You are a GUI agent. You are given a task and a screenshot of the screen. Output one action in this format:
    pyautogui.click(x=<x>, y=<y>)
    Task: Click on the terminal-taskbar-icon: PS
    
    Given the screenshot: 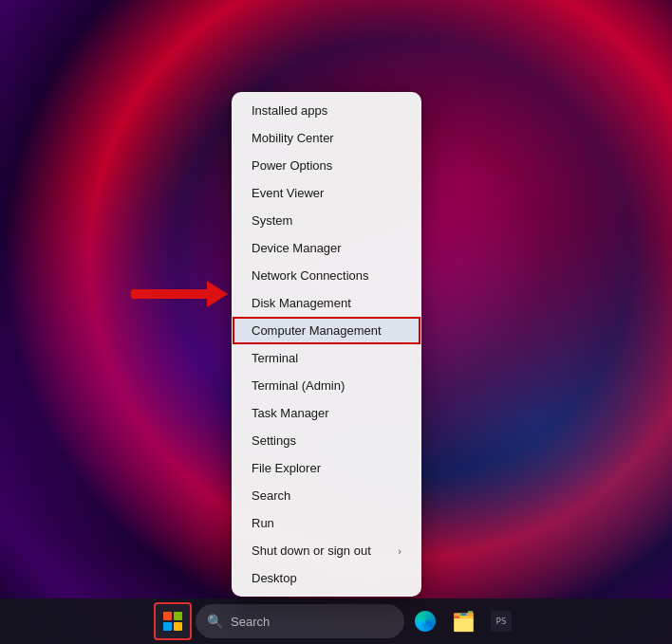 What is the action you would take?
    pyautogui.click(x=501, y=621)
    